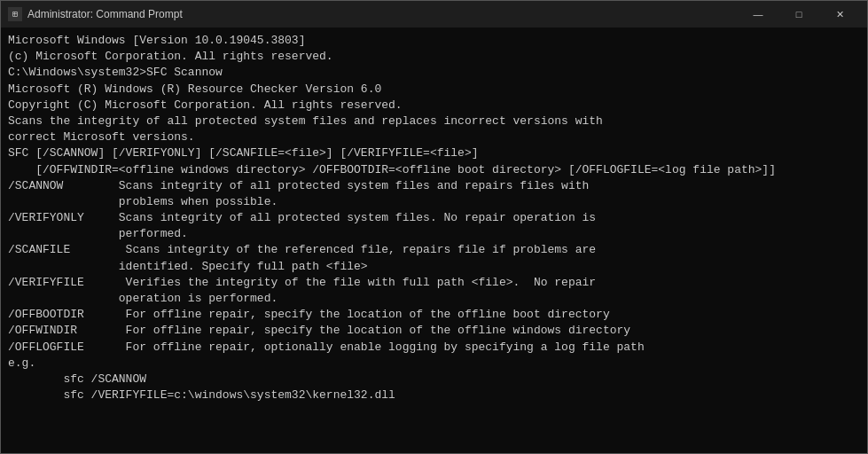 The image size is (868, 454). Describe the element at coordinates (434, 121) in the screenshot. I see `terminal-line: Scans the integrity of all protected sys…` at that location.